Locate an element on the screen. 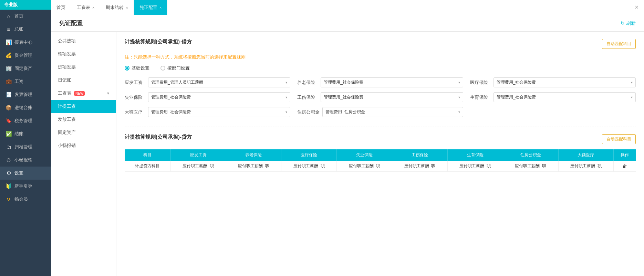 The width and height of the screenshot is (644, 276). tax-icon: 🔖 is located at coordinates (9, 121).